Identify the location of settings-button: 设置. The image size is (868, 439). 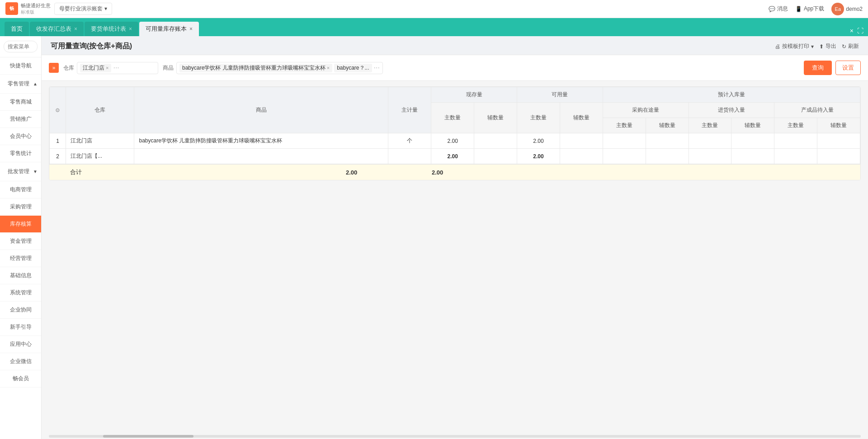
(848, 68).